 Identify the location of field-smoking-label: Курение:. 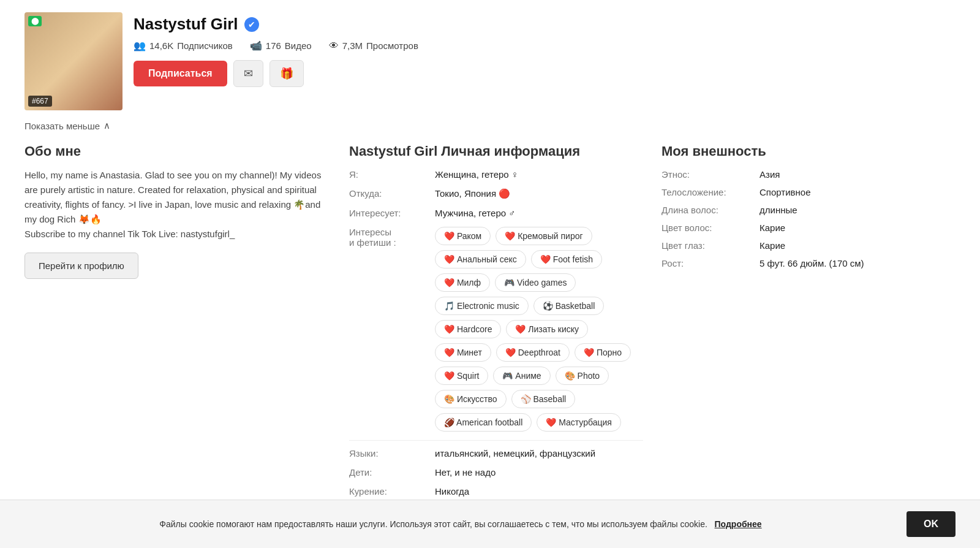
(389, 492).